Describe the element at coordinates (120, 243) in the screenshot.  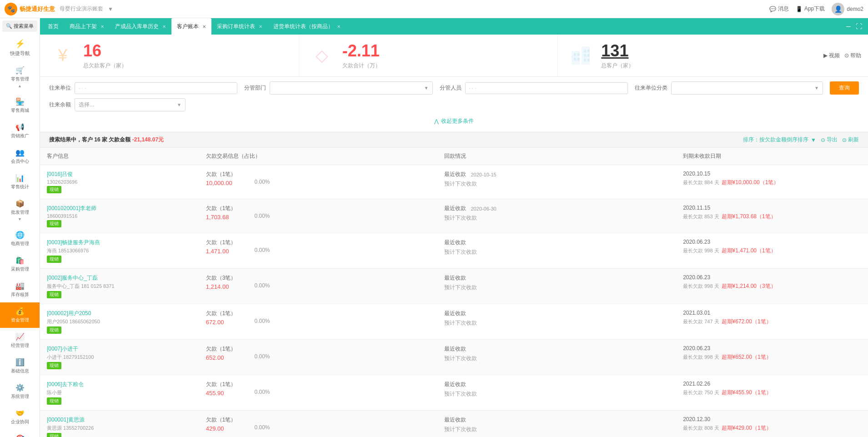
I see `customer-id-2: [0003]畅捷服务尹海燕` at that location.